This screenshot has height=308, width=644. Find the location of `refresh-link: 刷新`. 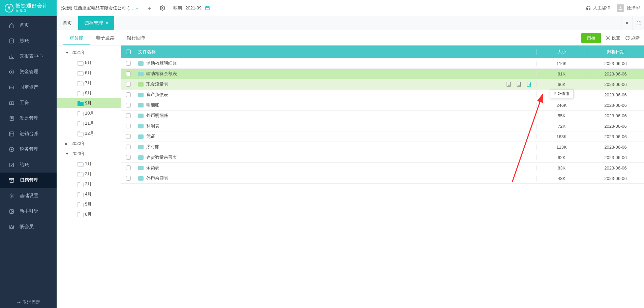

refresh-link: 刷新 is located at coordinates (633, 38).